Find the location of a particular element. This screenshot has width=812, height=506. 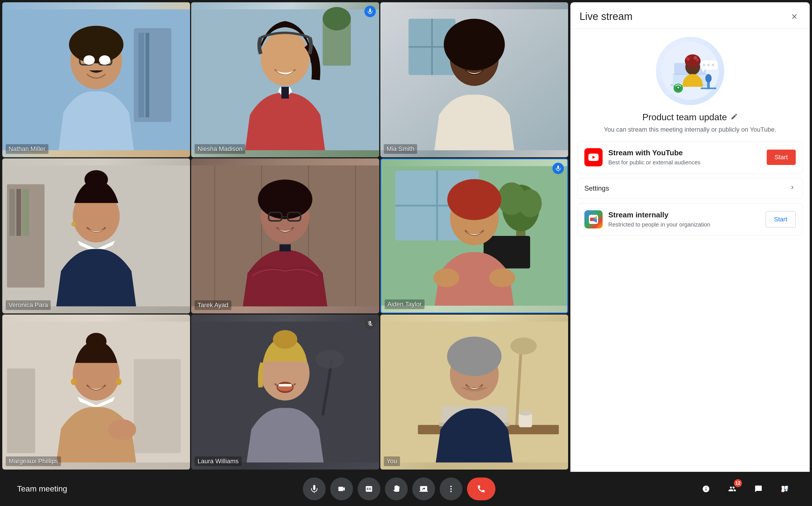

panel-header: Live stream is located at coordinates (690, 15).